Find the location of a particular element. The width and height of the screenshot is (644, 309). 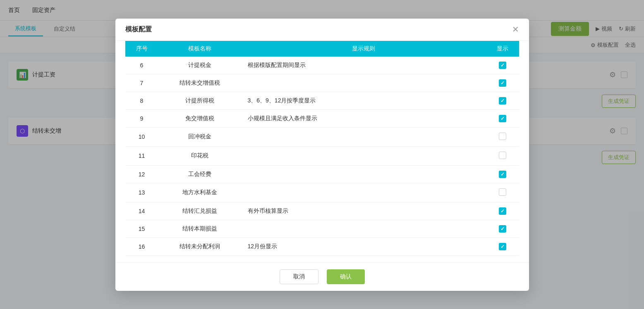

table-row: 15结转本期损益 is located at coordinates (322, 229).